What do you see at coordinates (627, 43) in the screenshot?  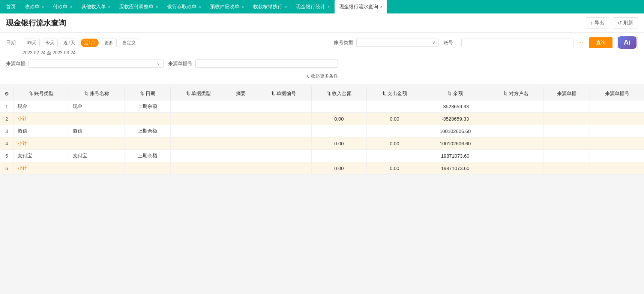 I see `ai-badge: Ai` at bounding box center [627, 43].